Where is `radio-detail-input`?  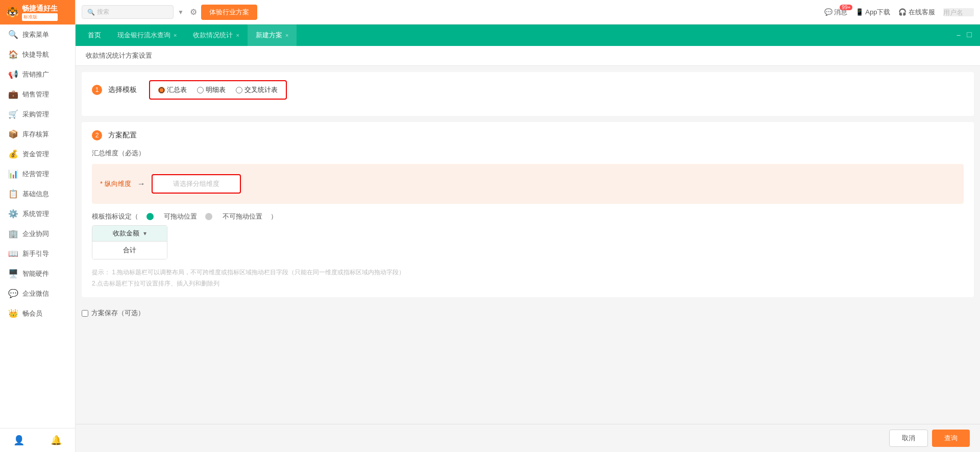 radio-detail-input is located at coordinates (200, 90).